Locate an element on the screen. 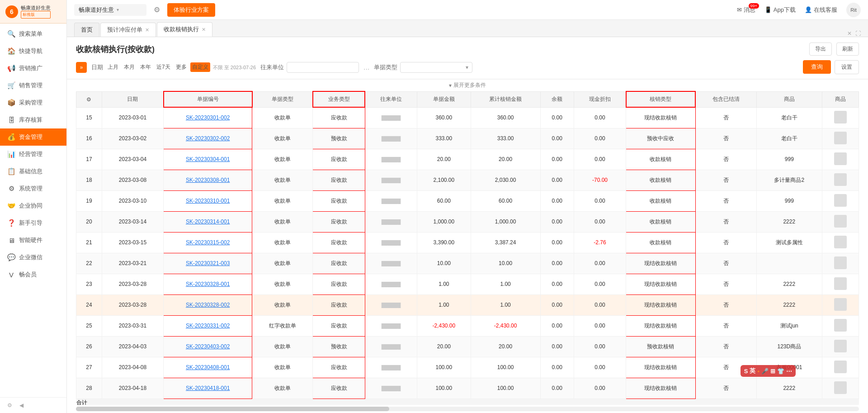 This screenshot has height=413, width=868. cell-partner: ██████ is located at coordinates (391, 347).